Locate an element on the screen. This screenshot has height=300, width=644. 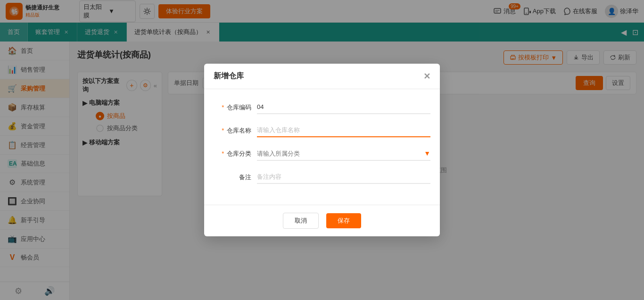
category-input is located at coordinates (340, 154).